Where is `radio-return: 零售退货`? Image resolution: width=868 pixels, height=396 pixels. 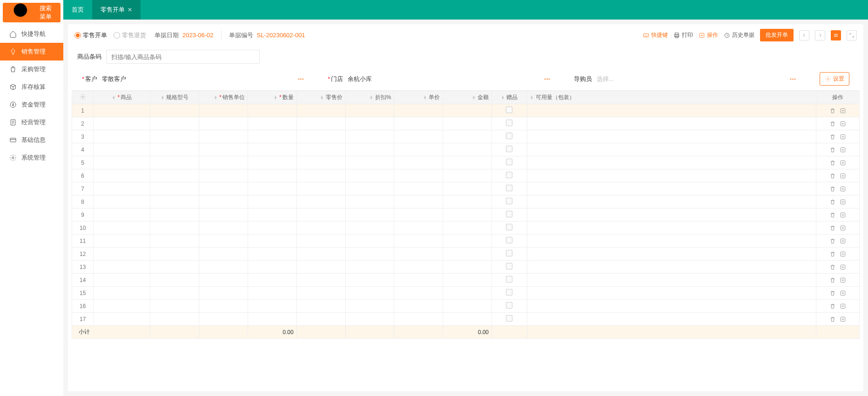 radio-return: 零售退货 is located at coordinates (130, 35).